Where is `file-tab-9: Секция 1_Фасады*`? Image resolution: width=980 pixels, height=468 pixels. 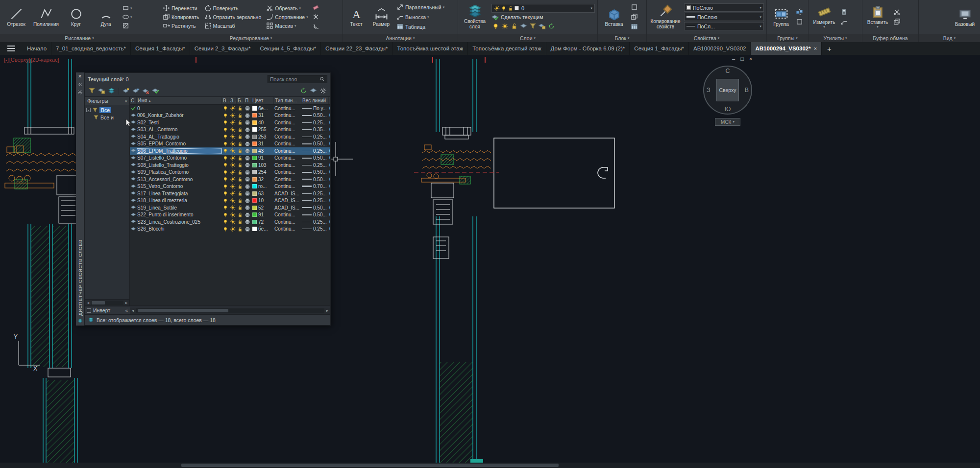 file-tab-9: Секция 1_Фасады* is located at coordinates (660, 48).